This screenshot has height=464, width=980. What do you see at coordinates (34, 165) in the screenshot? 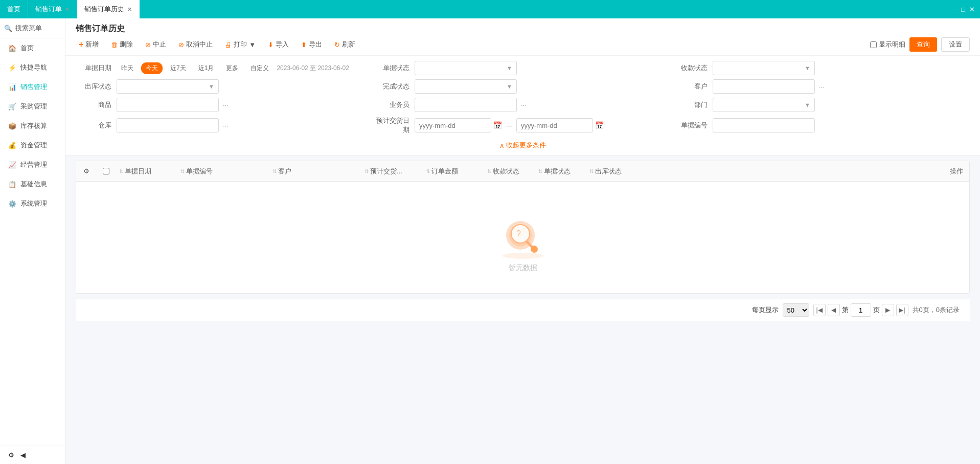
I see `sidebar-item-operations-label: 经营管理` at bounding box center [34, 165].